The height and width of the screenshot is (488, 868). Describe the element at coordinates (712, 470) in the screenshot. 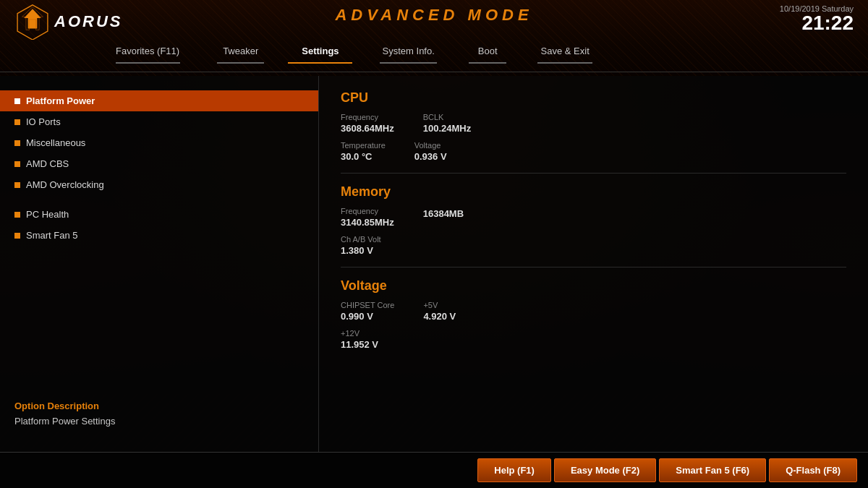

I see `smart-fan5-button: Smart Fan 5 (F6)` at that location.